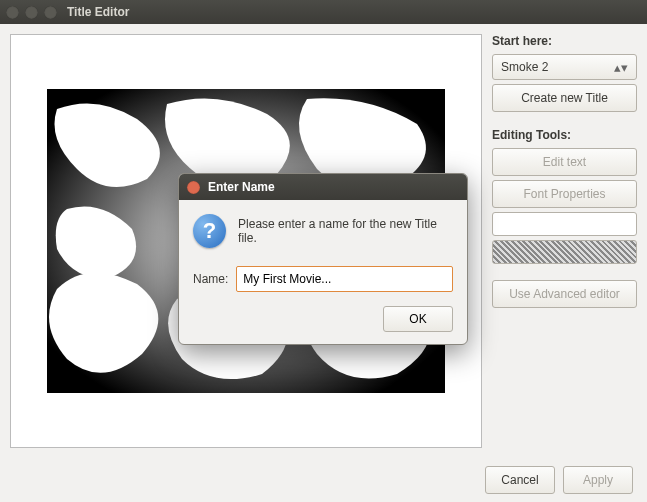 This screenshot has height=502, width=647. I want to click on name-label: Name:, so click(210, 279).